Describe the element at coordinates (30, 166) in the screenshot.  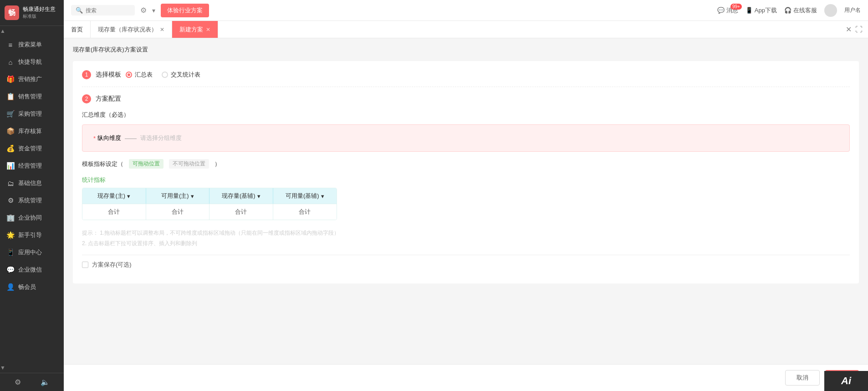
I see `sidebar-item-label: 经营管理` at that location.